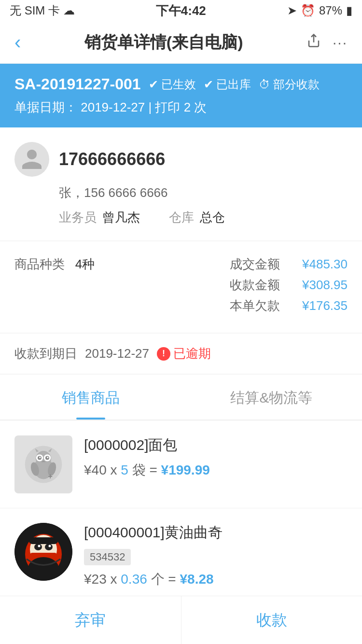  Describe the element at coordinates (255, 285) in the screenshot. I see `payment-label: 收款金额` at that location.